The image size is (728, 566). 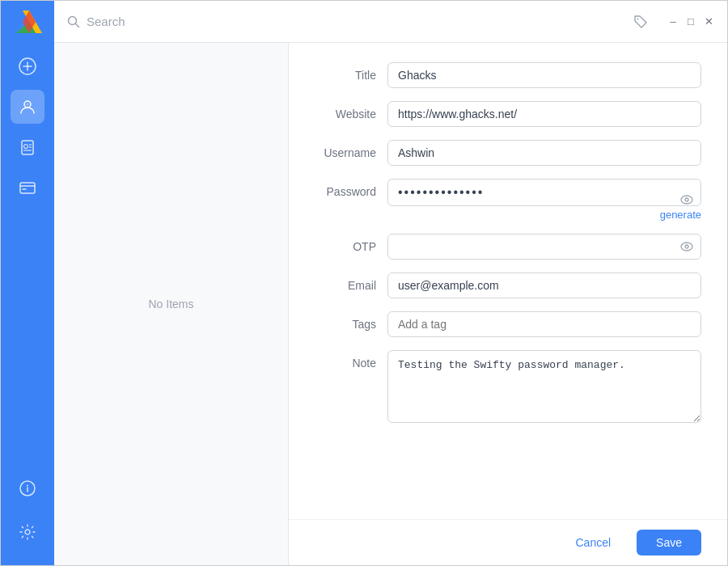 What do you see at coordinates (687, 200) in the screenshot?
I see `password-visibility-icon` at bounding box center [687, 200].